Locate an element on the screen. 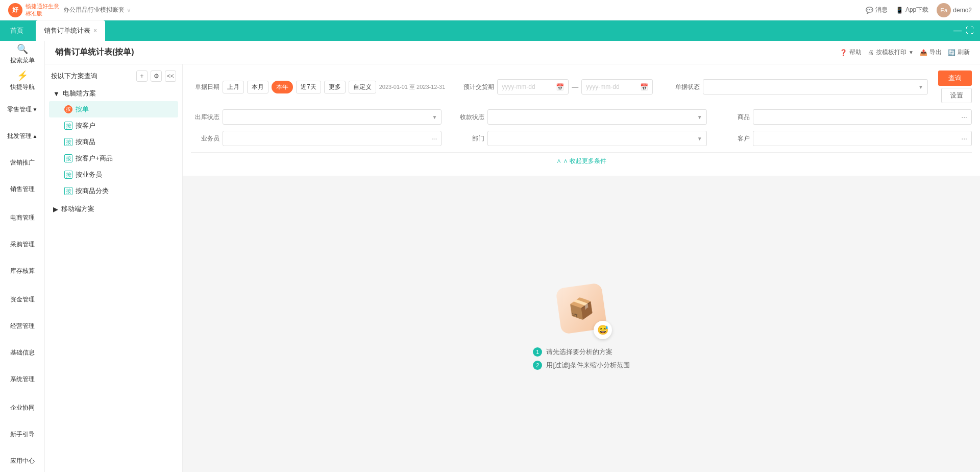 The width and height of the screenshot is (980, 472). ship-status-group: 出库状态 ▼ is located at coordinates (316, 117).